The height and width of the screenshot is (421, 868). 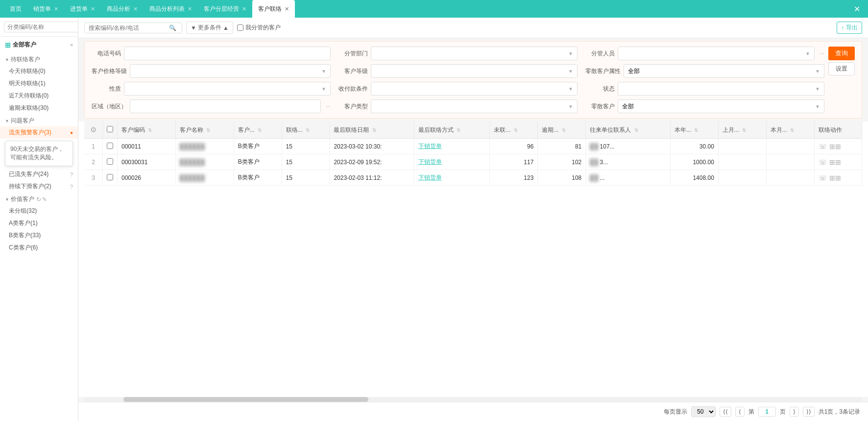 What do you see at coordinates (849, 27) in the screenshot?
I see `export-button: ↑ 导出` at bounding box center [849, 27].